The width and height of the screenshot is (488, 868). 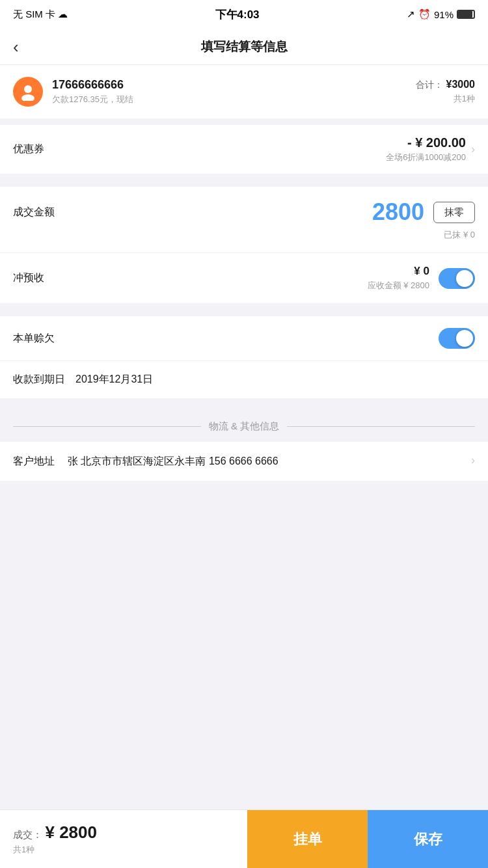 What do you see at coordinates (473, 461) in the screenshot?
I see `address-right: ›` at bounding box center [473, 461].